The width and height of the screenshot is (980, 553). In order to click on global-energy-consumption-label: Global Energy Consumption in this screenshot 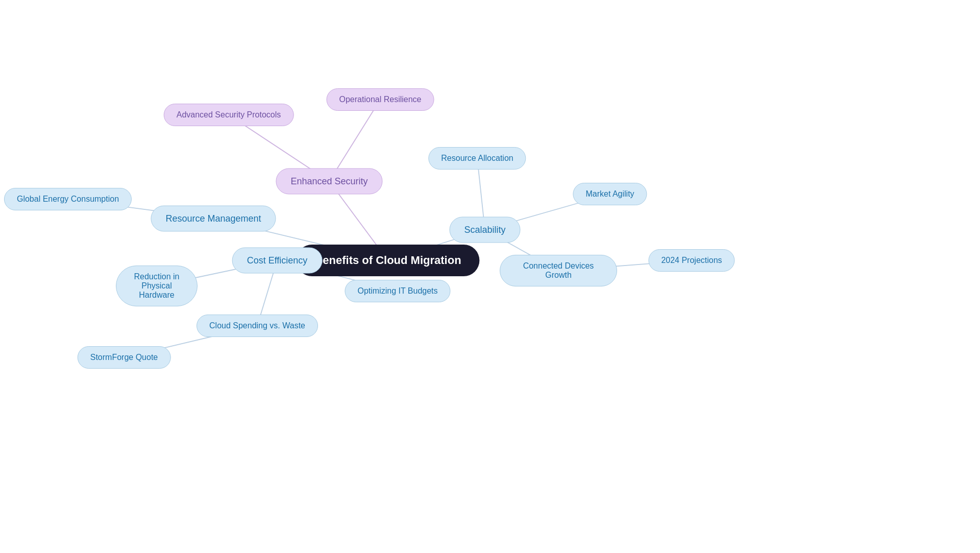, I will do `click(68, 199)`.